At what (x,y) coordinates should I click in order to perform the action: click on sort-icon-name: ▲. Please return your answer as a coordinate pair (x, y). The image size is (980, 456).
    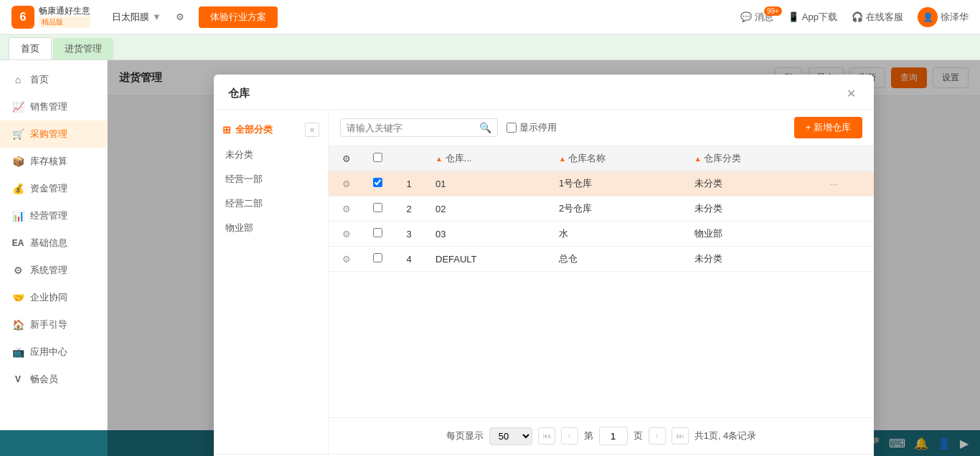
    Looking at the image, I should click on (562, 159).